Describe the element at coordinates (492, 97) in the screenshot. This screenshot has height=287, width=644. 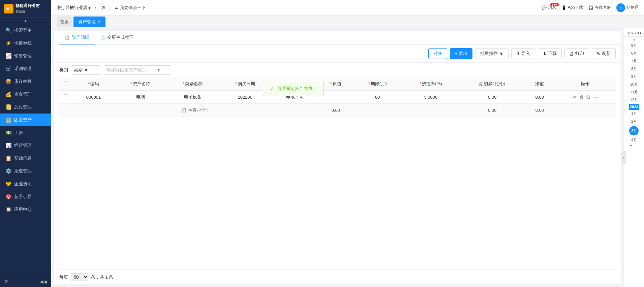
I see `row-accumulated: 0.00` at that location.